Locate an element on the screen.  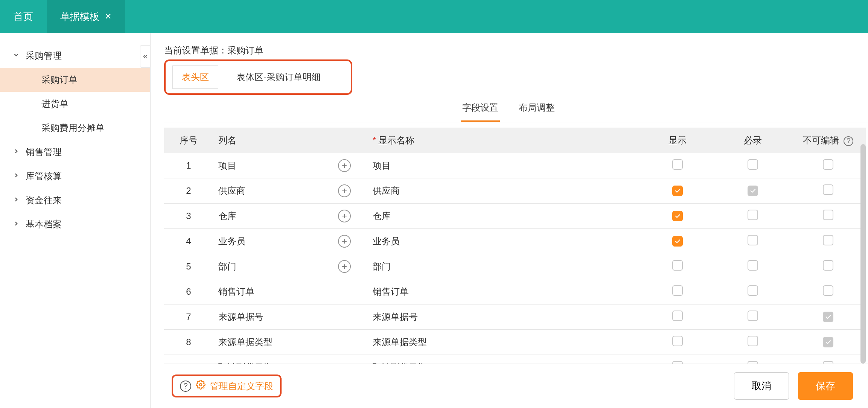
cell-display-name: 销售订单 is located at coordinates (504, 292).